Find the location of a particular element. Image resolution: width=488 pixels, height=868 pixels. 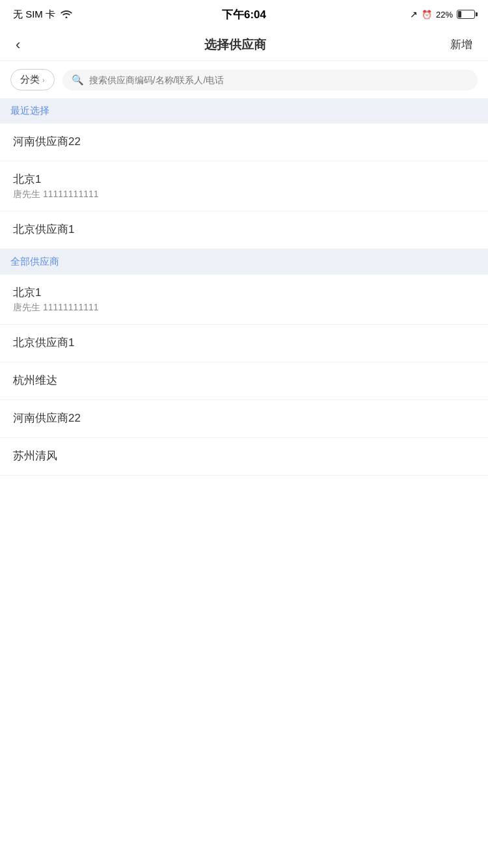

category-label: 分类 is located at coordinates (30, 79).